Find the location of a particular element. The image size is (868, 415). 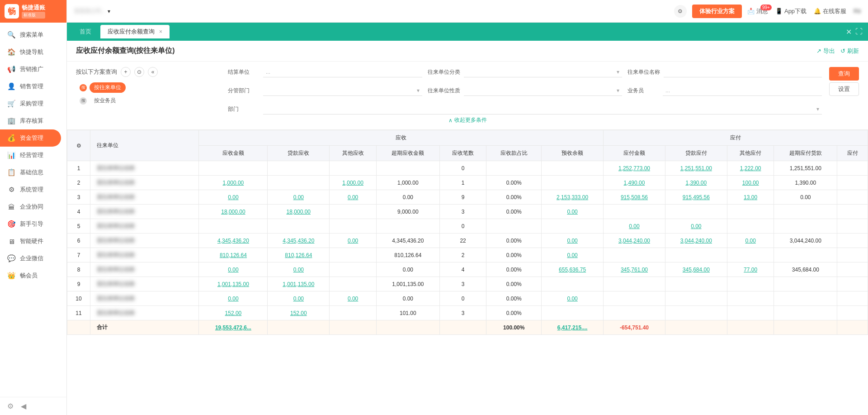

dept-input: ▾ is located at coordinates (343, 91).